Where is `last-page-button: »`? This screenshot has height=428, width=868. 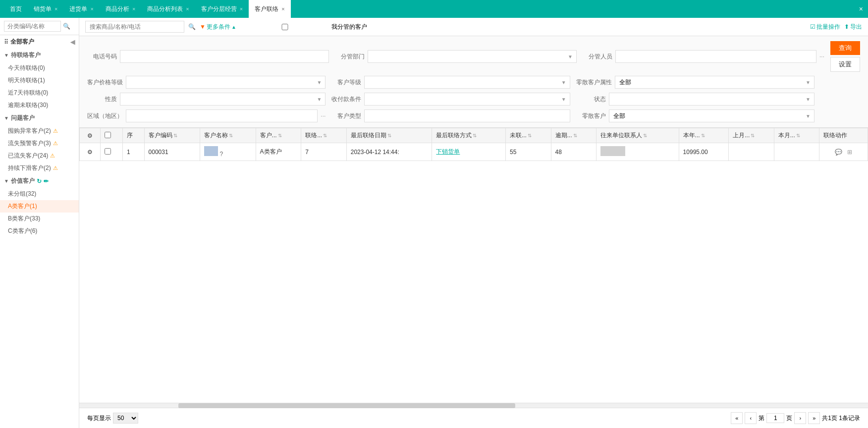 last-page-button: » is located at coordinates (814, 418).